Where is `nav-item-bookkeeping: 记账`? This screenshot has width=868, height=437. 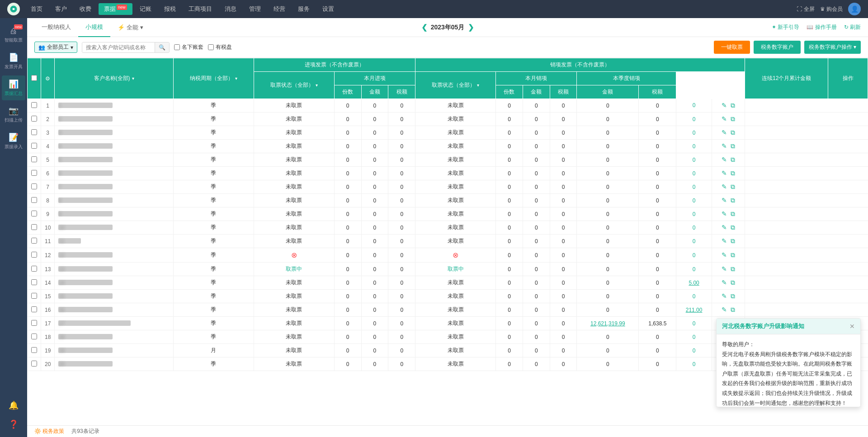 nav-item-bookkeeping: 记账 is located at coordinates (146, 9).